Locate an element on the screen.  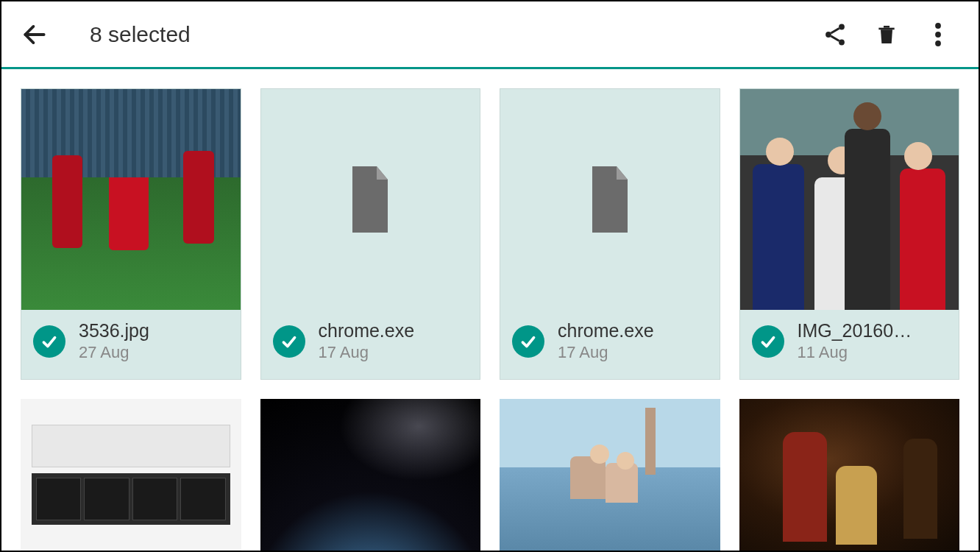
file-name: IMG_20160… is located at coordinates (855, 331).